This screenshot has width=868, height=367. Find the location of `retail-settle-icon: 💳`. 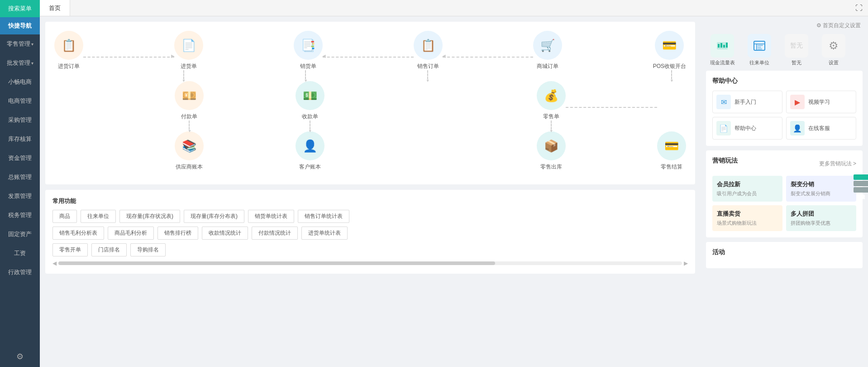

retail-settle-icon: 💳 is located at coordinates (672, 146).